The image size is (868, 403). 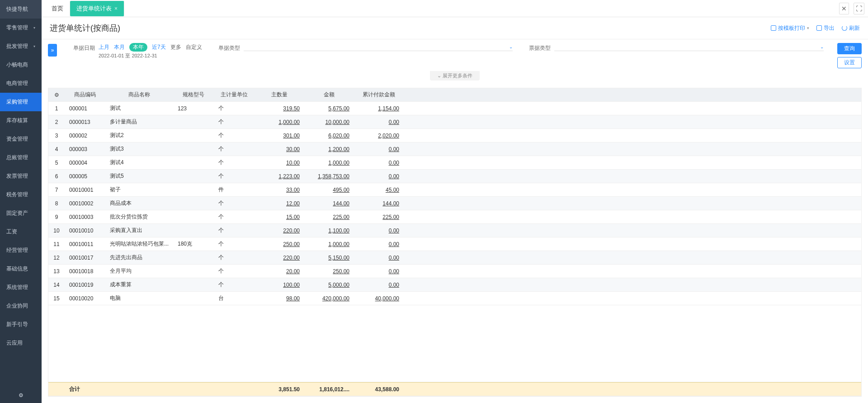 I want to click on sidebar-item-17: 新手引导, so click(x=21, y=325).